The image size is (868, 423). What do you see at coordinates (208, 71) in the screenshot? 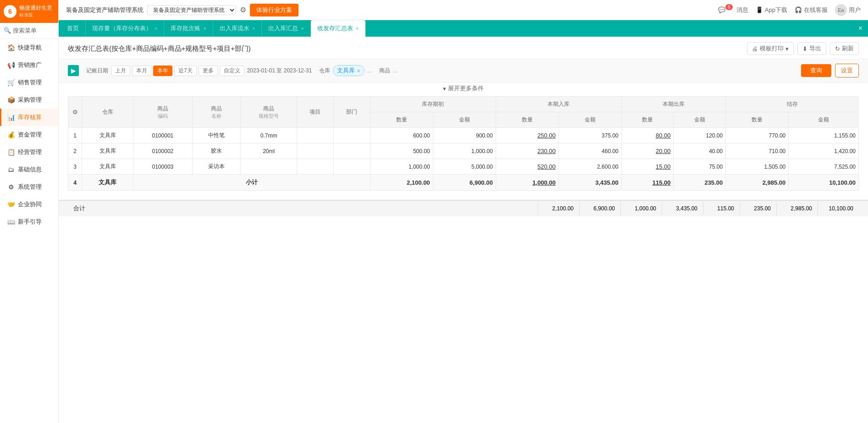
I see `date-btn-more: 更多` at bounding box center [208, 71].